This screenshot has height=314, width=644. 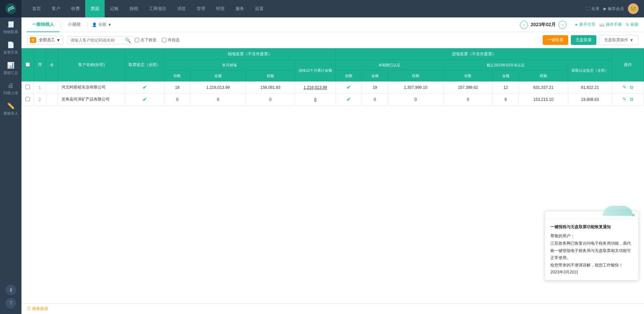 I want to click on row-cert-count: 0, so click(x=375, y=100).